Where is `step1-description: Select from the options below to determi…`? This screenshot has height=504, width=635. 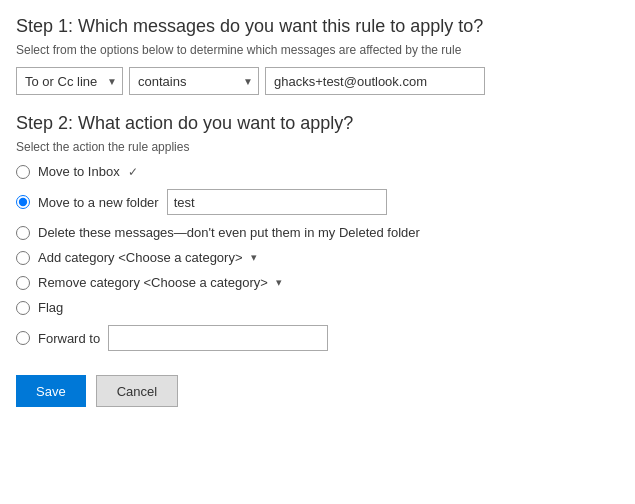 step1-description: Select from the options below to determi… is located at coordinates (318, 50).